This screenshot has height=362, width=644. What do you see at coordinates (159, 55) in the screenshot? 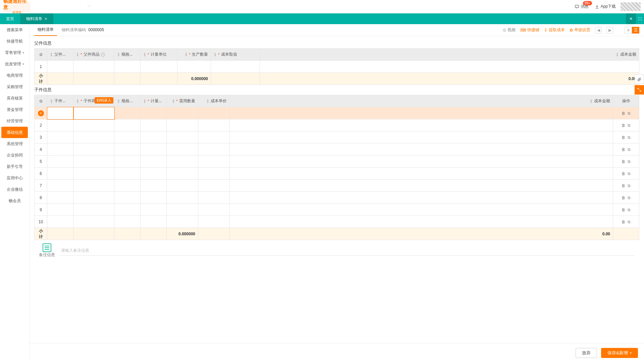
I see `parent-col-unit: ▲▼*计量单位` at bounding box center [159, 55].